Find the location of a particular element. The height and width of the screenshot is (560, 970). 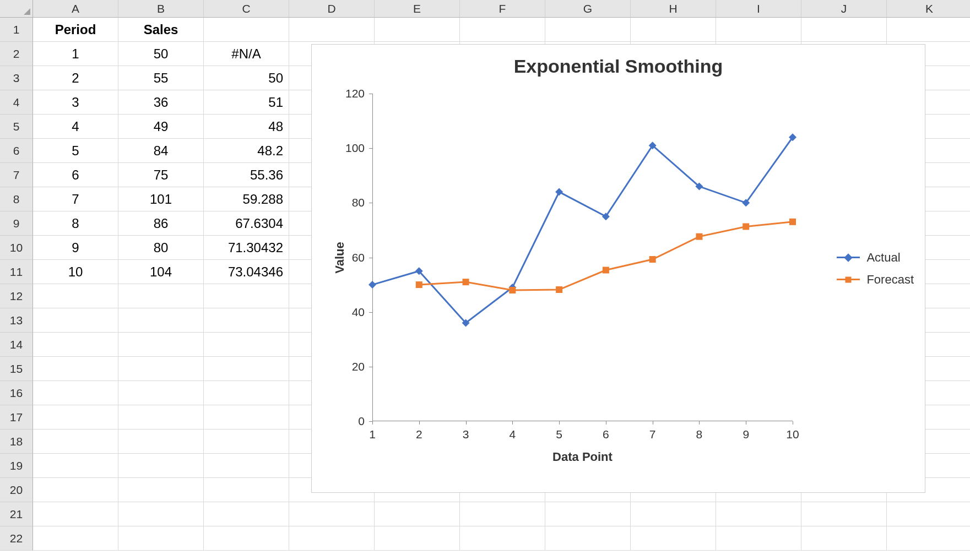

row-header-21: 21 is located at coordinates (17, 514).